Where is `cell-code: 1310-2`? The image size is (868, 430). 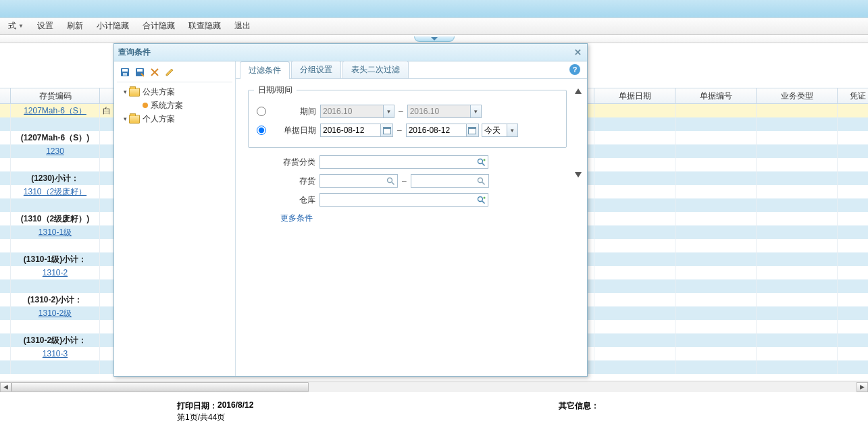
cell-code: 1310-2 is located at coordinates (55, 273).